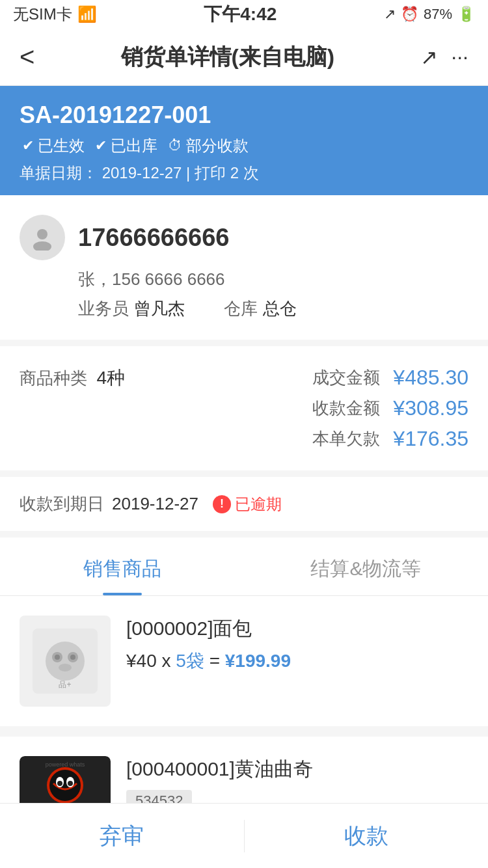 This screenshot has width=488, height=868. Describe the element at coordinates (367, 835) in the screenshot. I see `collect-payment-button: 收款` at that location.